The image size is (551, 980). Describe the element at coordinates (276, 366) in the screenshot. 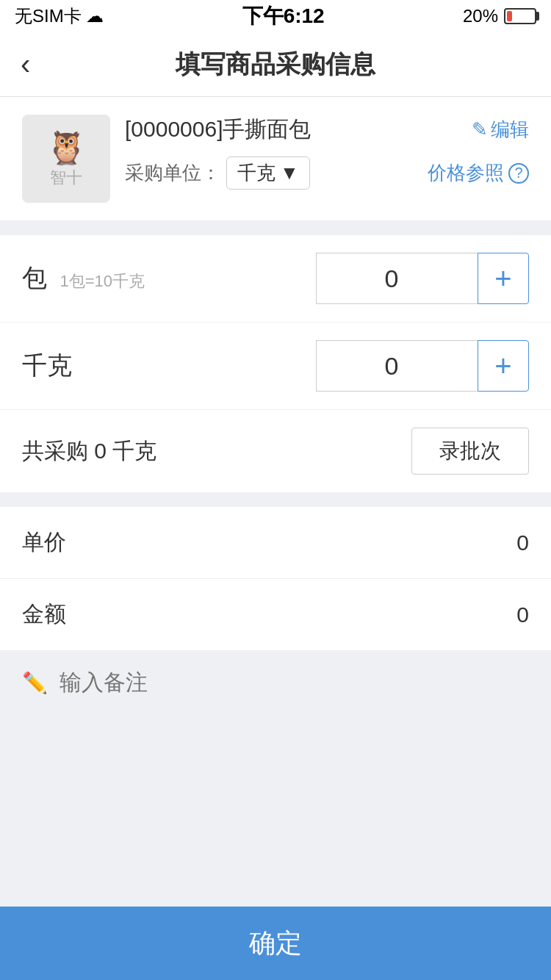

I see `kg-input-row: 千克 +` at that location.